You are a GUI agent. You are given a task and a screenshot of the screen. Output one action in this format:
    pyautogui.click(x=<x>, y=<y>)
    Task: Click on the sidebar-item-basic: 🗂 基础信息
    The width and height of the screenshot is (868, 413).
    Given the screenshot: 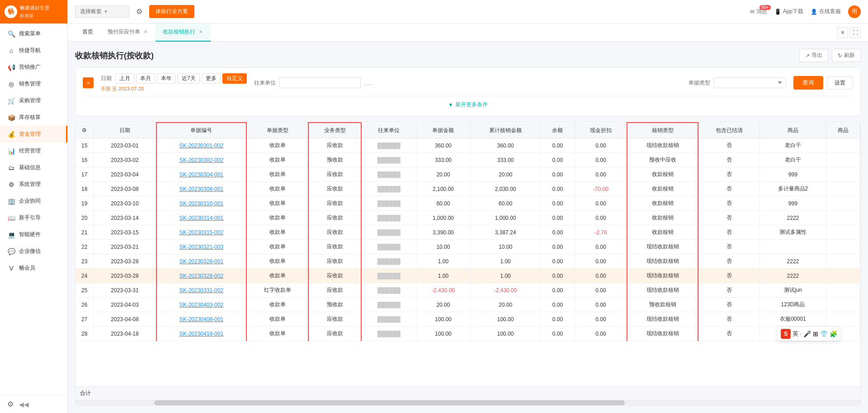 What is the action you would take?
    pyautogui.click(x=33, y=167)
    